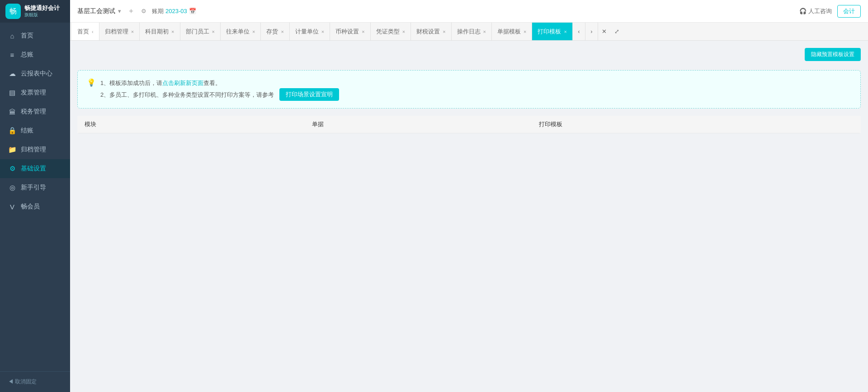 The width and height of the screenshot is (868, 392). I want to click on tab-currency: 币种设置 ×, so click(350, 32).